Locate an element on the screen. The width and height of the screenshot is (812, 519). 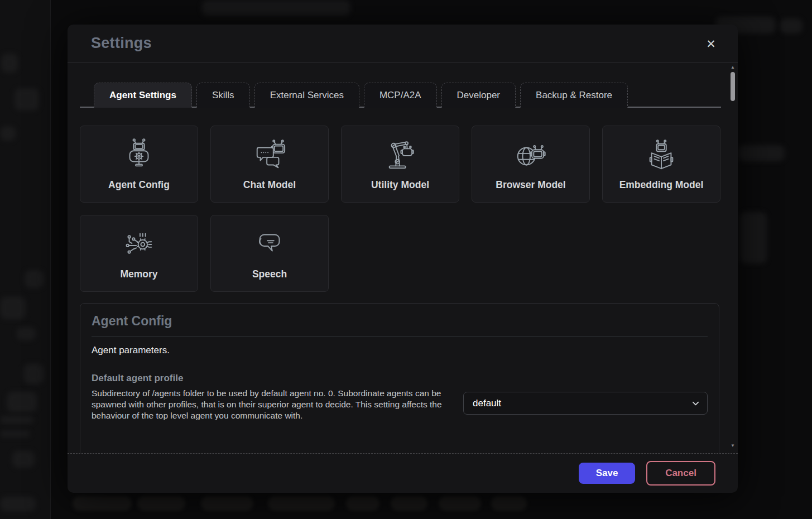
modal-title: Settings is located at coordinates (122, 44).